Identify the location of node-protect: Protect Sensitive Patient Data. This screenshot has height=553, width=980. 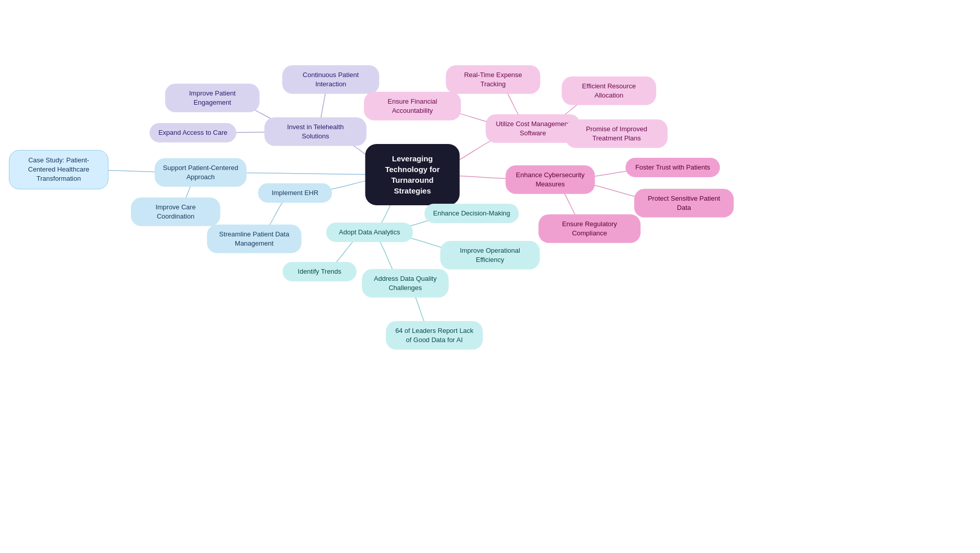
(684, 203).